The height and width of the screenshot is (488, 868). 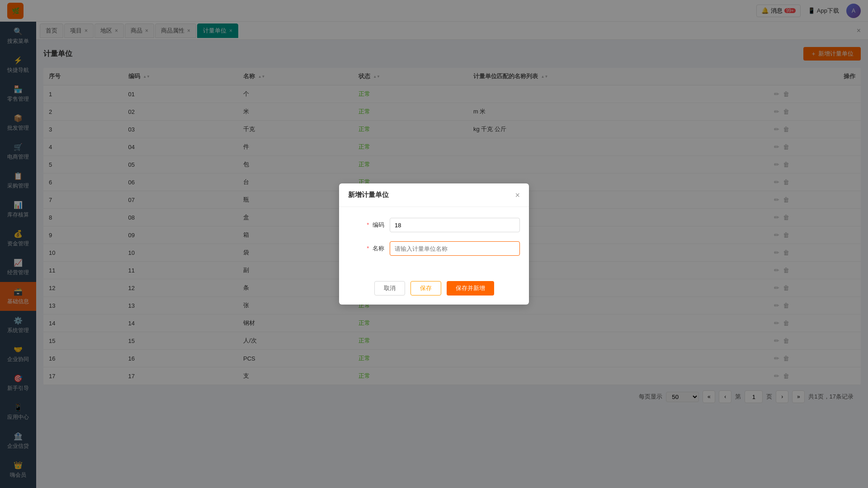 What do you see at coordinates (368, 225) in the screenshot?
I see `code-required-mark: *` at bounding box center [368, 225].